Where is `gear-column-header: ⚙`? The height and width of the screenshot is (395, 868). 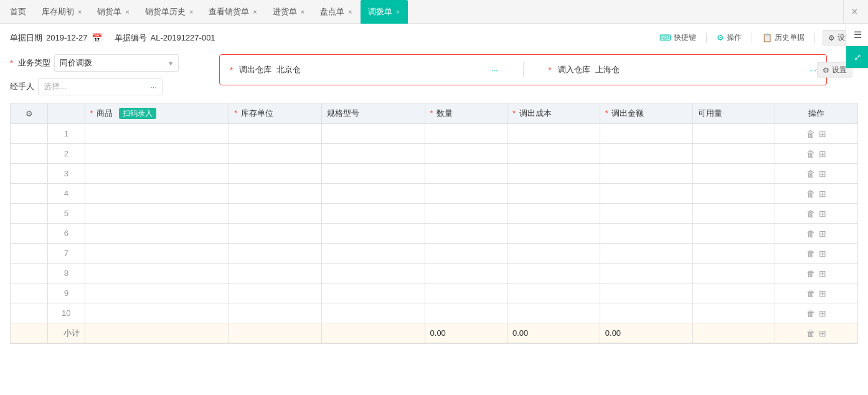
gear-column-header: ⚙ is located at coordinates (29, 113).